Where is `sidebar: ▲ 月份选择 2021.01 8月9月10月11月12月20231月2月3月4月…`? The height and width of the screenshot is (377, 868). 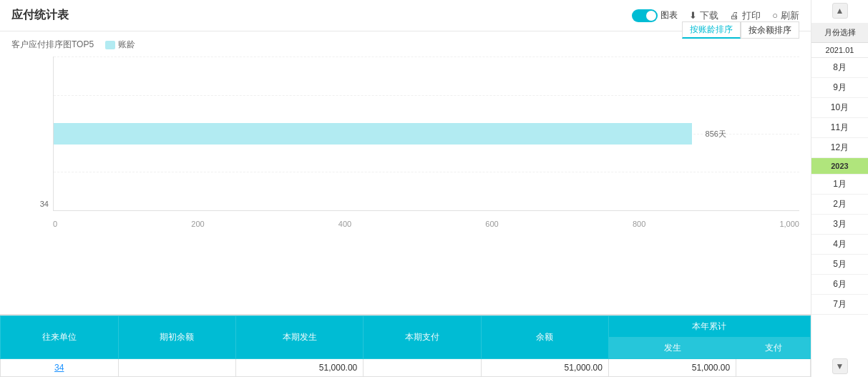
sidebar: ▲ 月份选择 2021.01 8月9月10月11月12月20231月2月3月4月… is located at coordinates (839, 189).